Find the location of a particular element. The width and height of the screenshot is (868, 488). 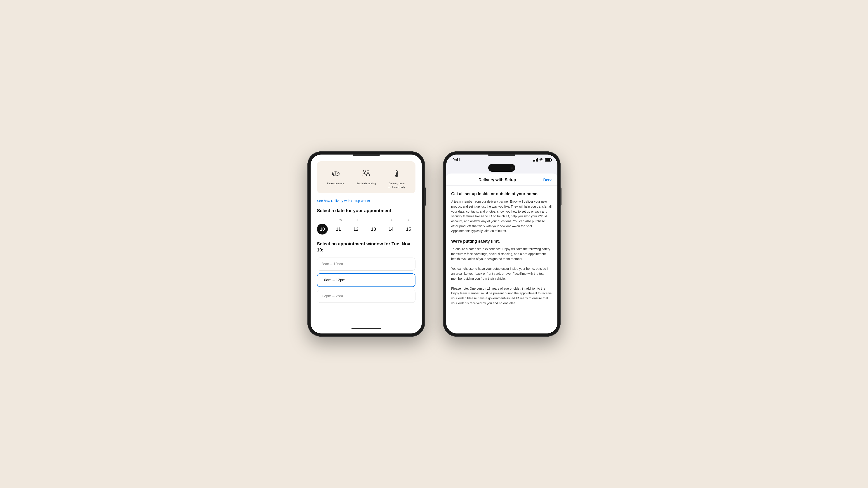

thermometer-icon is located at coordinates (397, 174).